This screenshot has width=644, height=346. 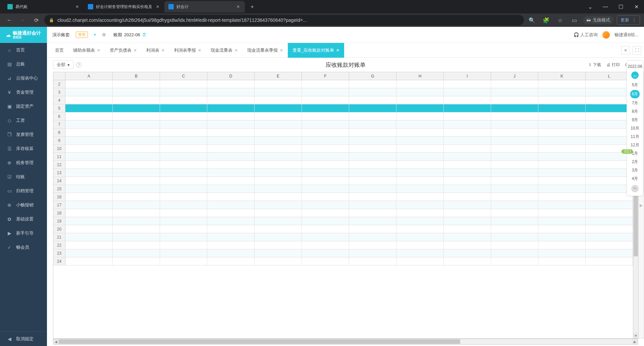 What do you see at coordinates (23, 20) in the screenshot?
I see `forward-button: →` at bounding box center [23, 20].